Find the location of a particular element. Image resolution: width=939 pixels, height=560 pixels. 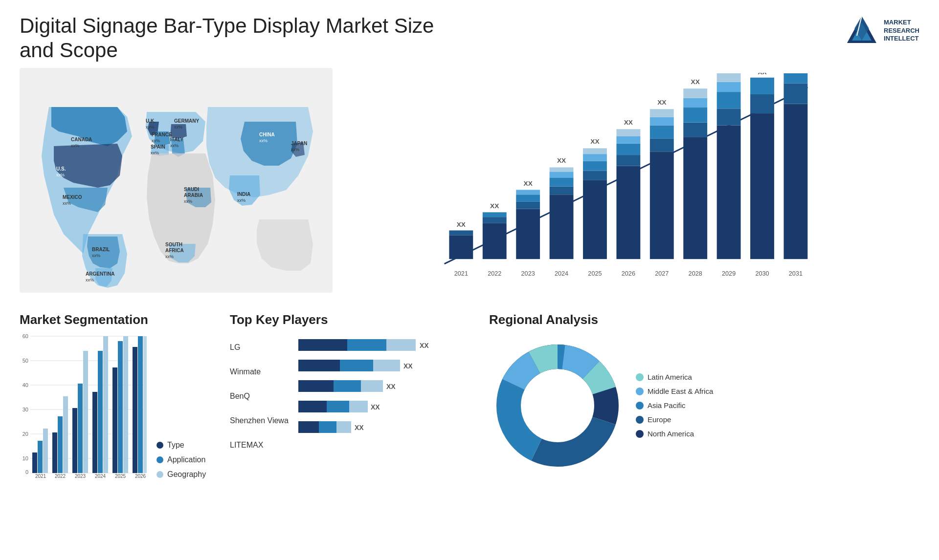

svg-text: CANADA is located at coordinates (81, 140).